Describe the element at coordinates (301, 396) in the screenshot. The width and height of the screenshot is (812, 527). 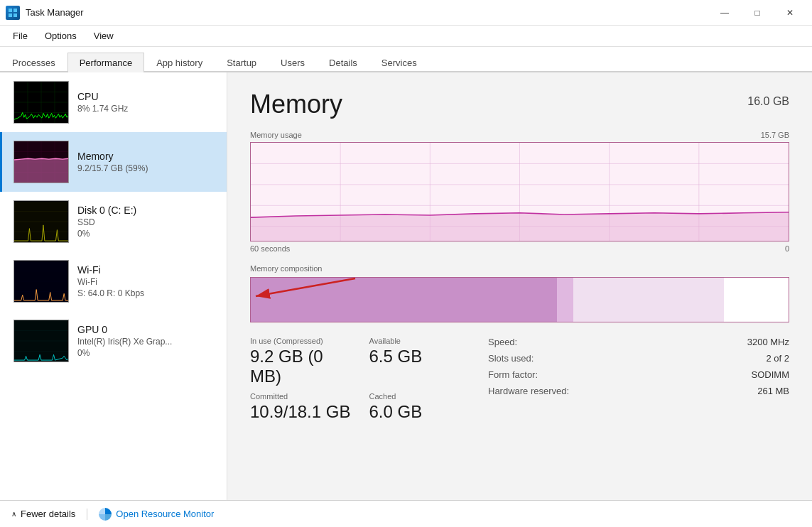
I see `committed-label: Committed` at that location.